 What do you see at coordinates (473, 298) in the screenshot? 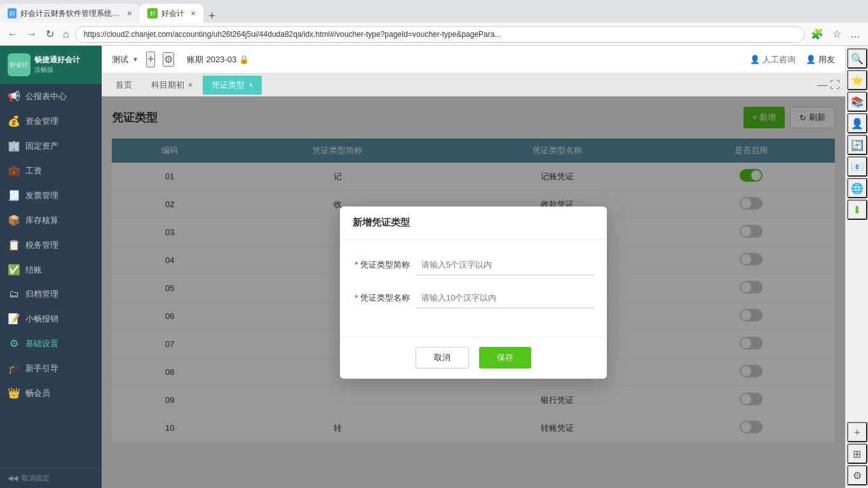
I see `form-row-name: 凭证类型名称` at bounding box center [473, 298].